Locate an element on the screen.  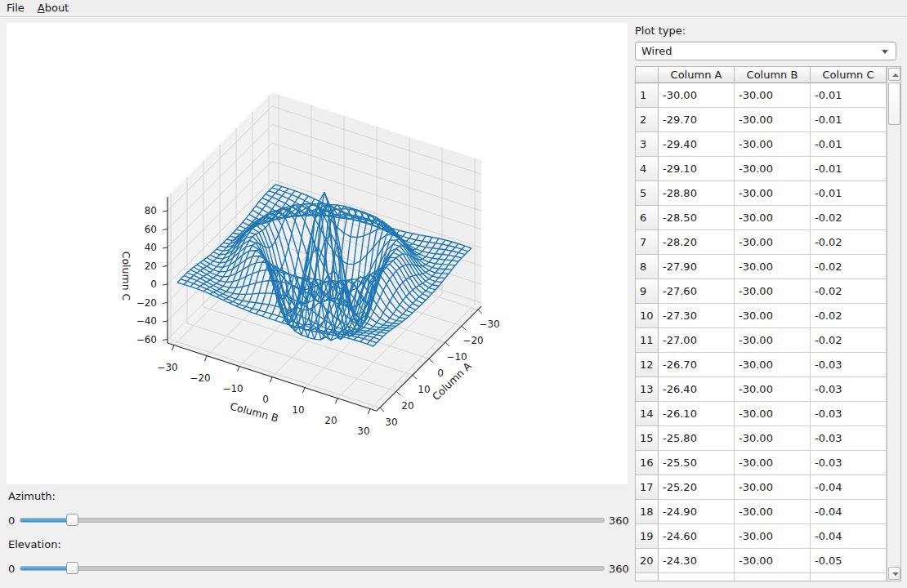
row-number-cell: 12 is located at coordinates (647, 365).